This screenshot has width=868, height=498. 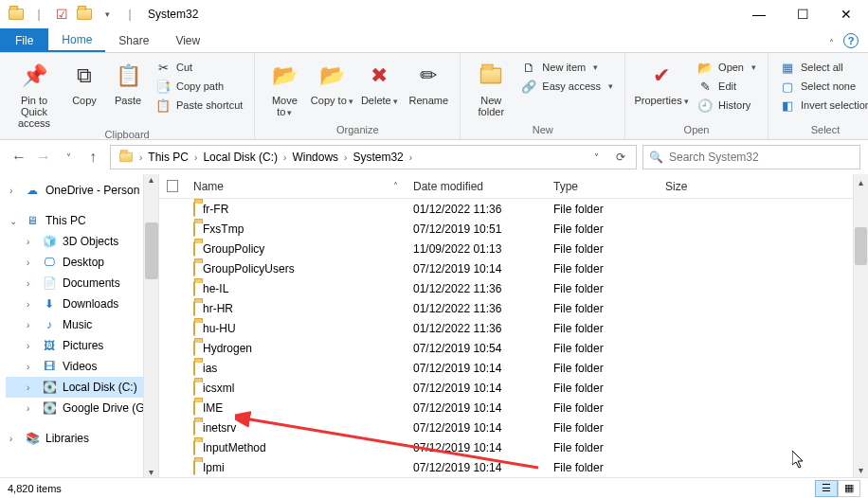 What do you see at coordinates (514, 269) in the screenshot?
I see `table-row: GroupPolicyUsers07/12/2019 10:14File fol…` at bounding box center [514, 269].